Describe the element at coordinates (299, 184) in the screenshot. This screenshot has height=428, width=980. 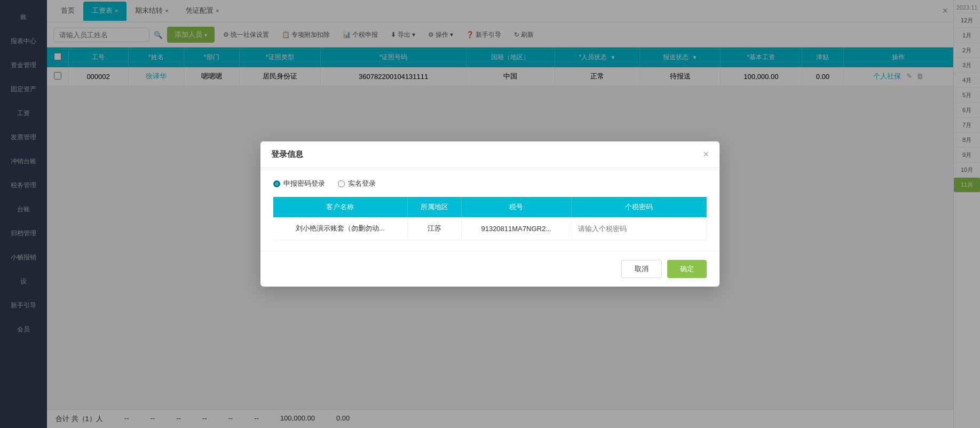
I see `radio-password-login: 申报密码登录` at that location.